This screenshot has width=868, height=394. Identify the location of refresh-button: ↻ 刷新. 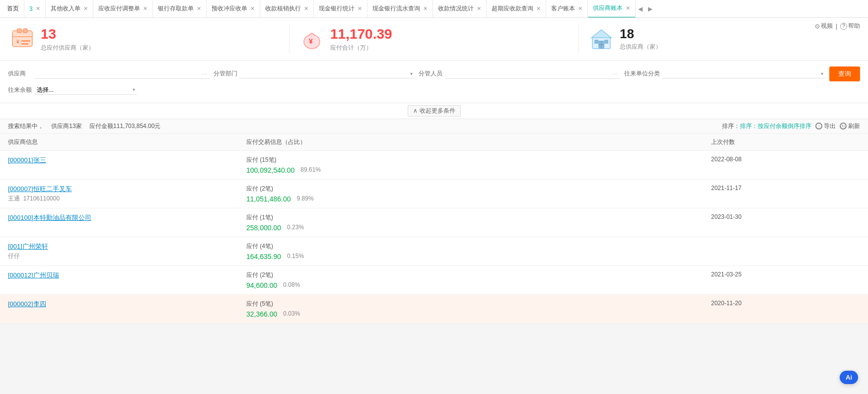
(850, 126).